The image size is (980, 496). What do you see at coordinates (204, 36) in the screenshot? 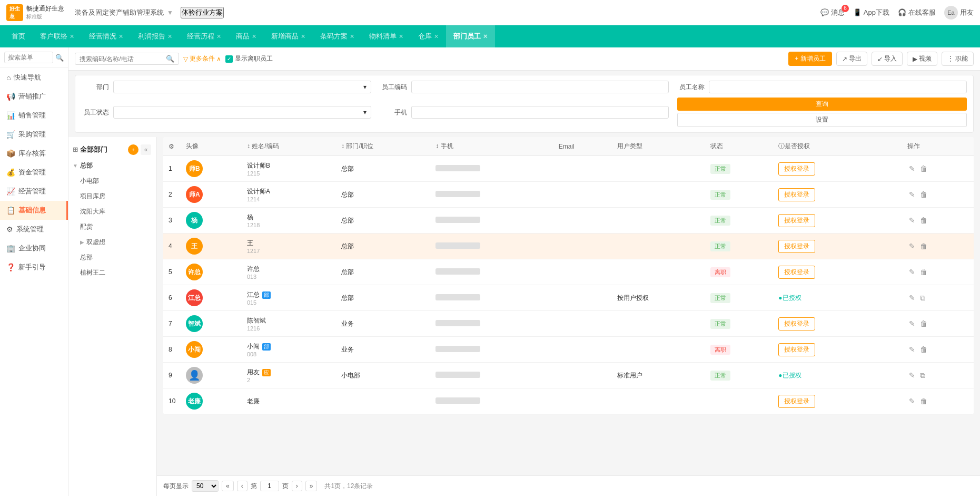
I see `tab-history: 经营历程 ✕` at bounding box center [204, 36].